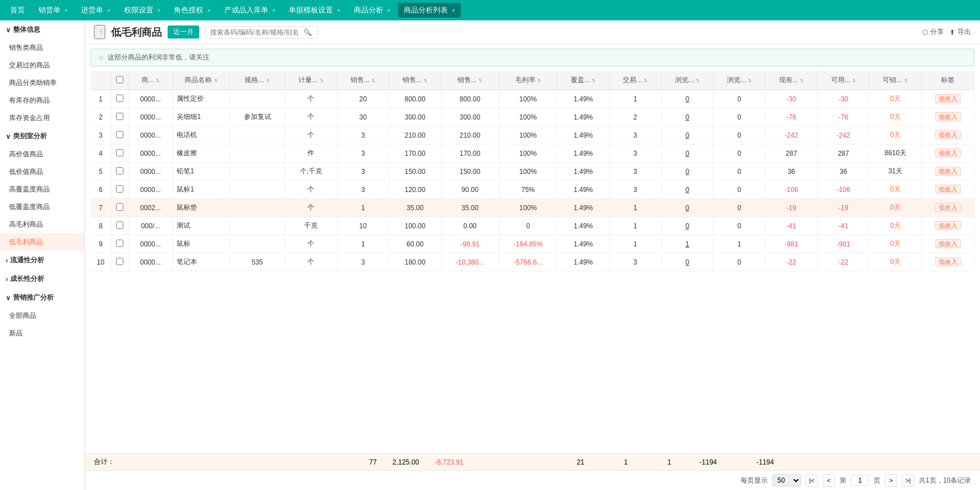  Describe the element at coordinates (812, 480) in the screenshot. I see `first-page-button: |<` at that location.